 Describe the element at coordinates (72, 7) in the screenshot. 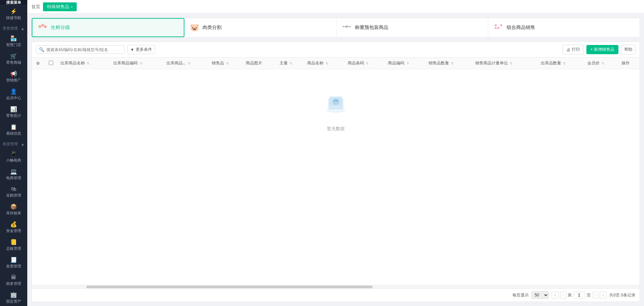

I see `close-tab-icon: ×` at that location.